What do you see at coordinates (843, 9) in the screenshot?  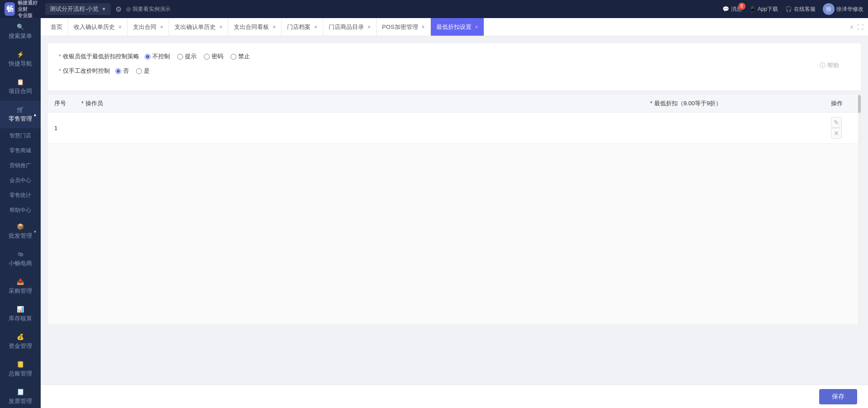 I see `user-menu: 徐 徐泽华修改` at bounding box center [843, 9].